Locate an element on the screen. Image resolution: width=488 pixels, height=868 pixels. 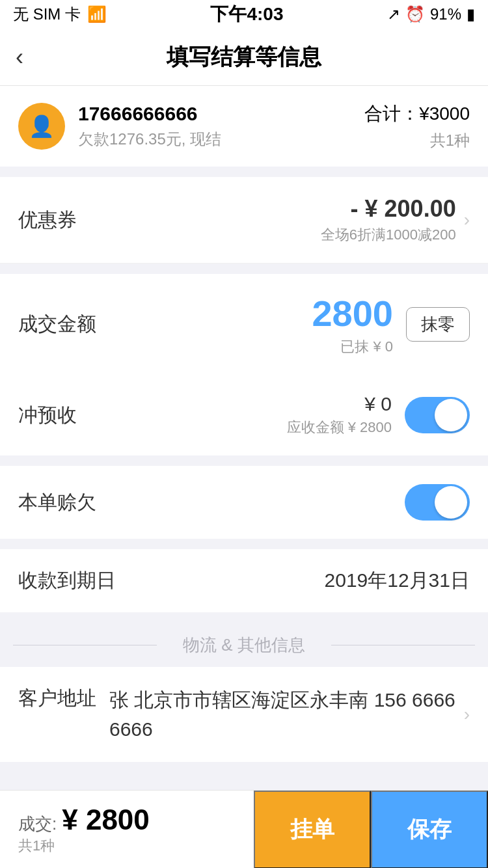
due-date-value: 2019年12月31日 is located at coordinates (397, 580).